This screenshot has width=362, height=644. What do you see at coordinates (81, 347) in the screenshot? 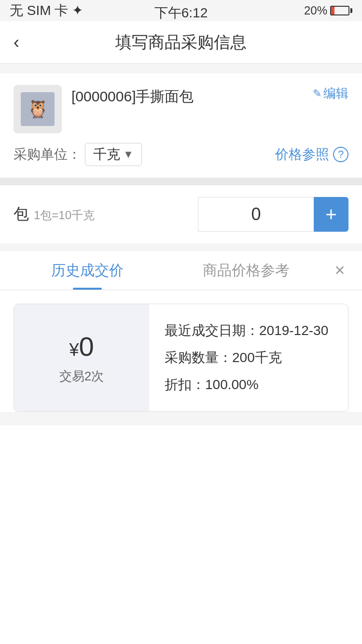
I see `transaction-price: ¥0` at bounding box center [81, 347].